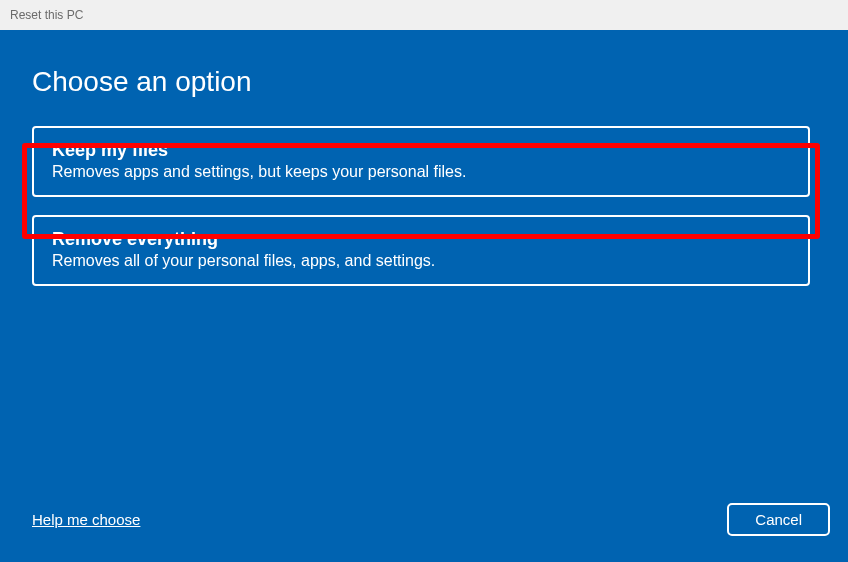 The height and width of the screenshot is (562, 848). Describe the element at coordinates (424, 15) in the screenshot. I see `window-titlebar: Reset this PC` at that location.